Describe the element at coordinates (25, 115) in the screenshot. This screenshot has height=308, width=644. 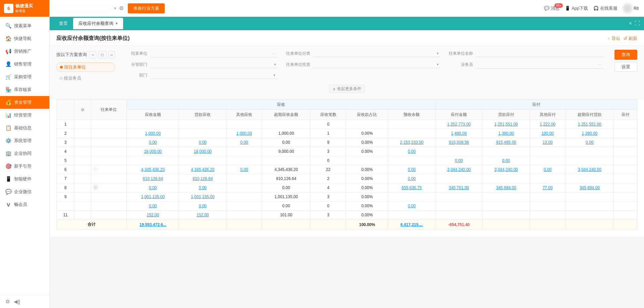
I see `sidebar-item-operation: 📊 经营管理` at that location.